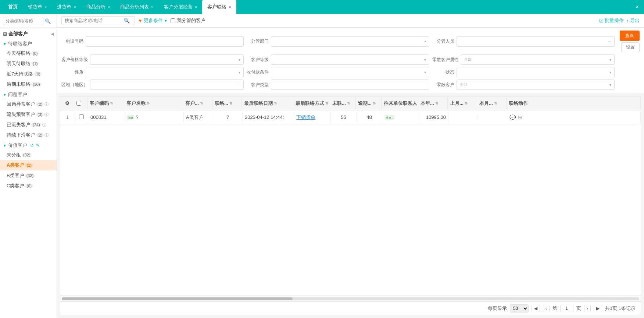  I want to click on sidebar-item-churn-warning: 流失预警客户(3) ⓘ, so click(28, 114).